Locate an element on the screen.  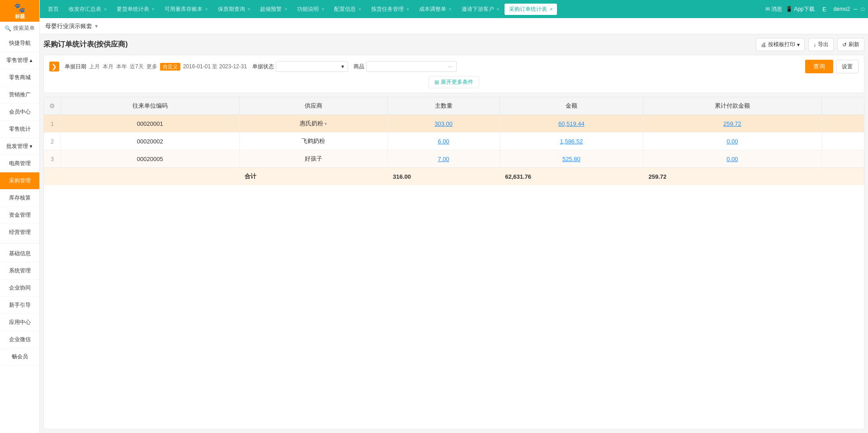
sidebar-item-operations: 经营管理 is located at coordinates (20, 233).